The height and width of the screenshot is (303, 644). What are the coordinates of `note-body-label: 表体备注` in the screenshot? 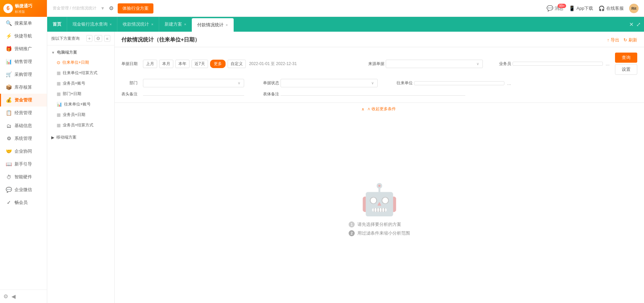 It's located at (271, 94).